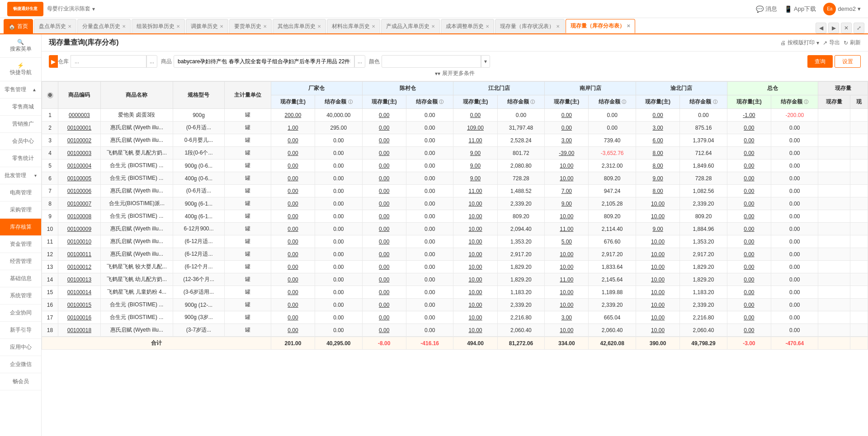 The width and height of the screenshot is (868, 436). What do you see at coordinates (846, 28) in the screenshot?
I see `tab-close-all-btn: ✕` at bounding box center [846, 28].